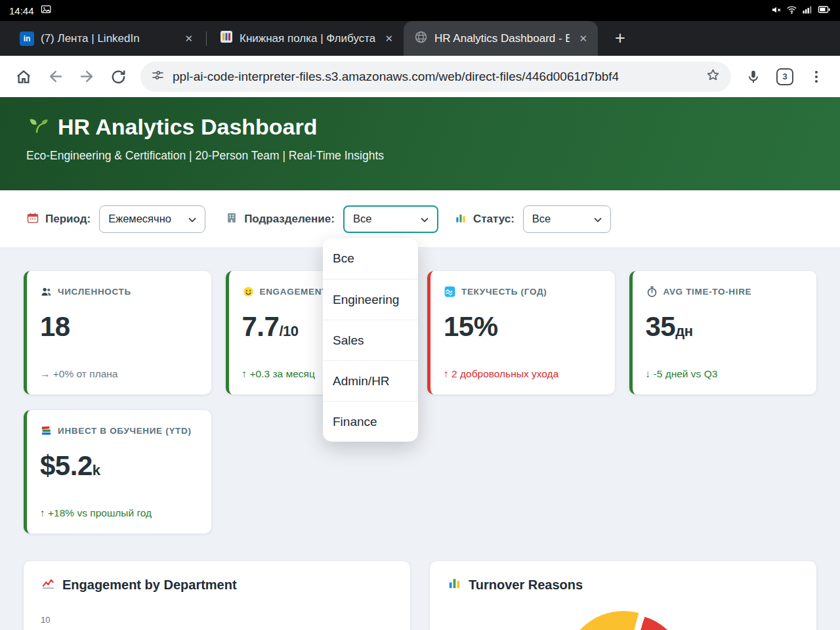 The height and width of the screenshot is (630, 840). Describe the element at coordinates (248, 294) in the screenshot. I see `smiley-icon` at that location.